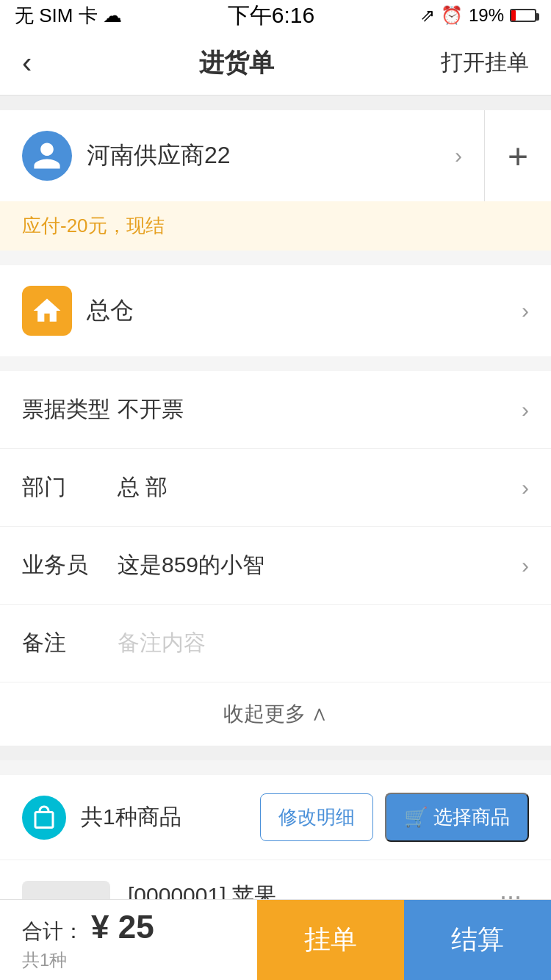 Image resolution: width=551 pixels, height=980 pixels. Describe the element at coordinates (472, 817) in the screenshot. I see `select-product-label: 选择商品` at that location.